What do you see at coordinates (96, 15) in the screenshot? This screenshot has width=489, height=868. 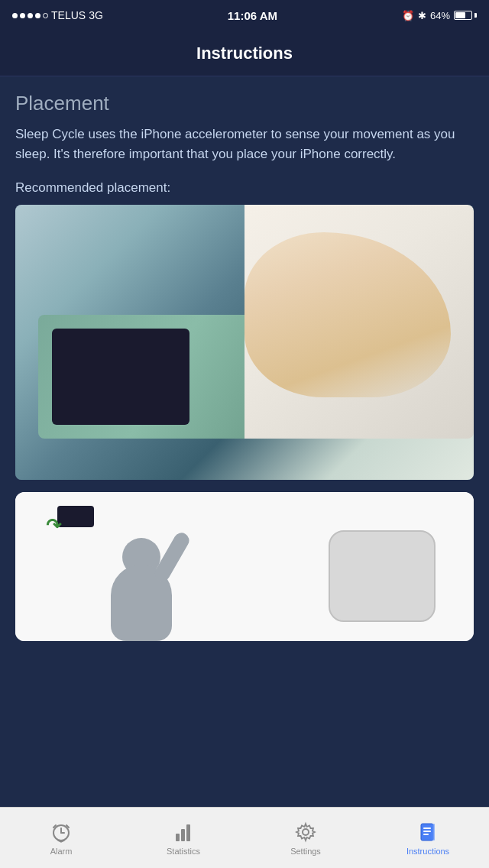 I see `network-label: 3G` at bounding box center [96, 15].